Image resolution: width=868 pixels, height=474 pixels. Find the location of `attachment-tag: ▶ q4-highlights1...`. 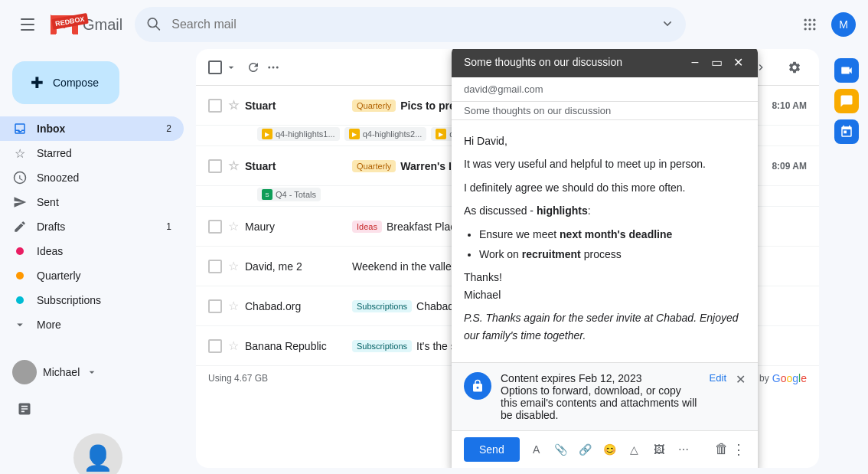

attachment-tag: ▶ q4-highlights1... is located at coordinates (299, 134).